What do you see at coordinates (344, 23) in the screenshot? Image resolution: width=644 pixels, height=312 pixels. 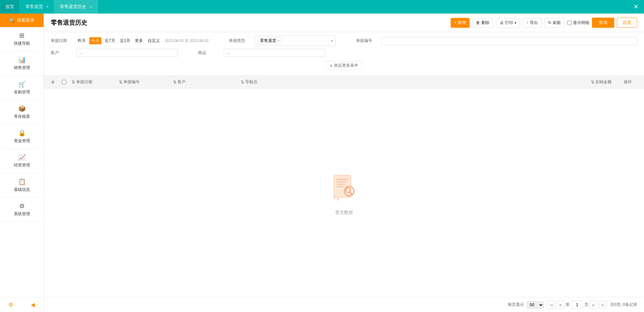 I see `page-title-row: 零售退货历史 + 新增 🗑 删除 🖨 打印 ▾ ↑ 导出` at bounding box center [344, 23].